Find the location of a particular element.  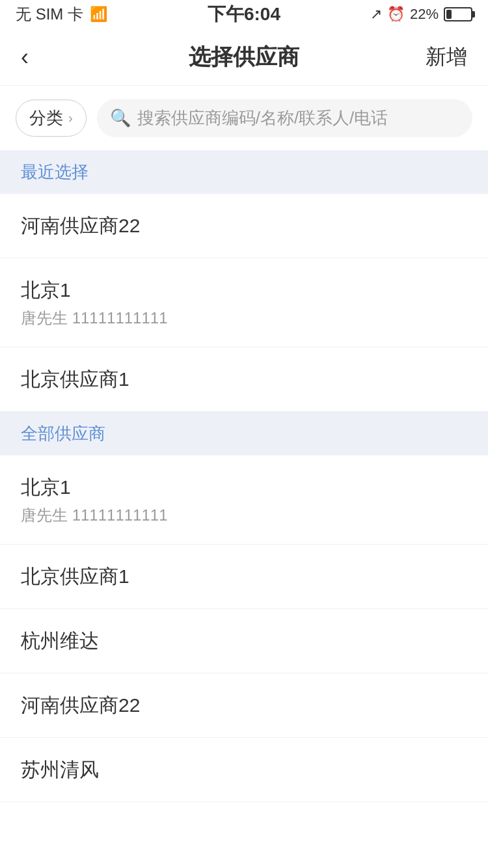

category-label: 分类 is located at coordinates (46, 118).